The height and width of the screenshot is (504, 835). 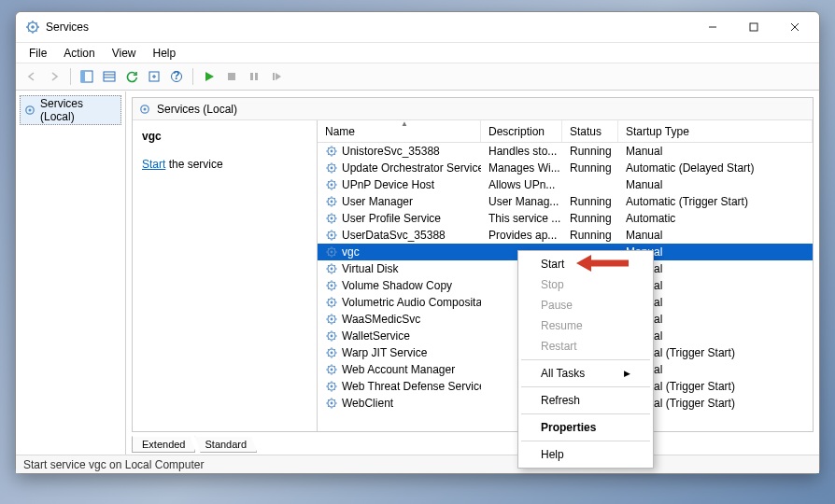 I want to click on toolbar-export, so click(x=154, y=77).